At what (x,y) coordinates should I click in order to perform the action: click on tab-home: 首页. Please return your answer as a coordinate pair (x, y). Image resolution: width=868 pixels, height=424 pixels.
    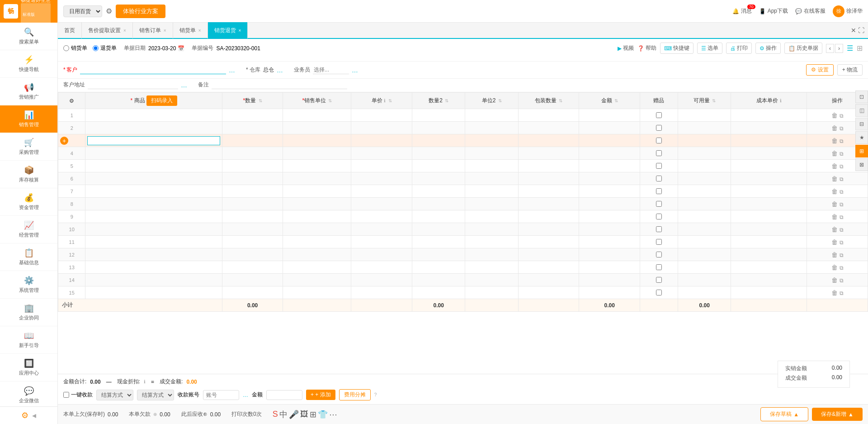
    Looking at the image, I should click on (70, 30).